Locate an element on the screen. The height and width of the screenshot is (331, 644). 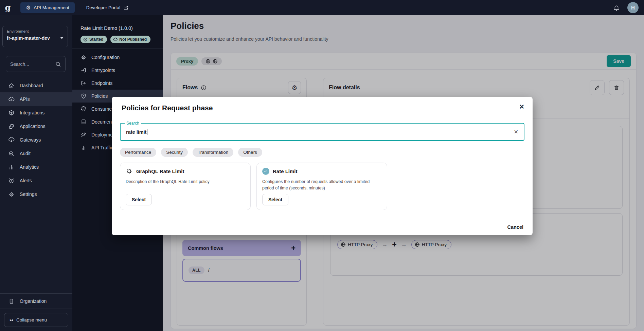
api-management-nav-button: ⚙ API Management is located at coordinates (48, 7).